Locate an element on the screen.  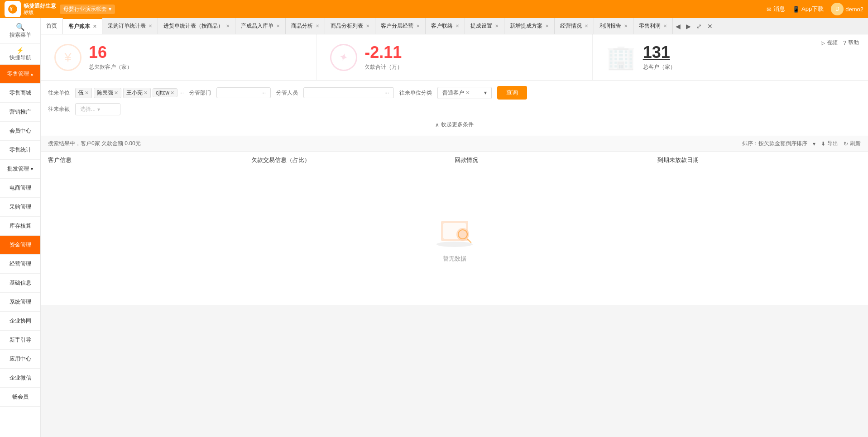
table-col-overdue: 到期未放款日期 is located at coordinates (759, 160).